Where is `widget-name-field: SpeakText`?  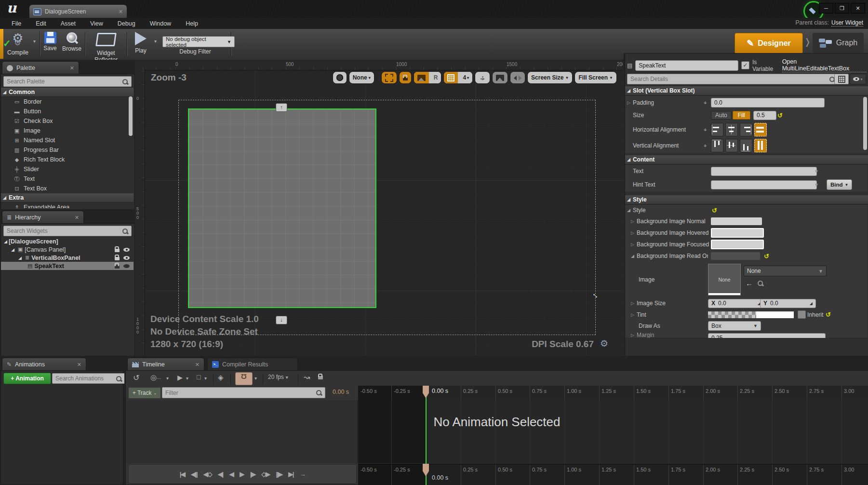
widget-name-field: SpeakText is located at coordinates (687, 66).